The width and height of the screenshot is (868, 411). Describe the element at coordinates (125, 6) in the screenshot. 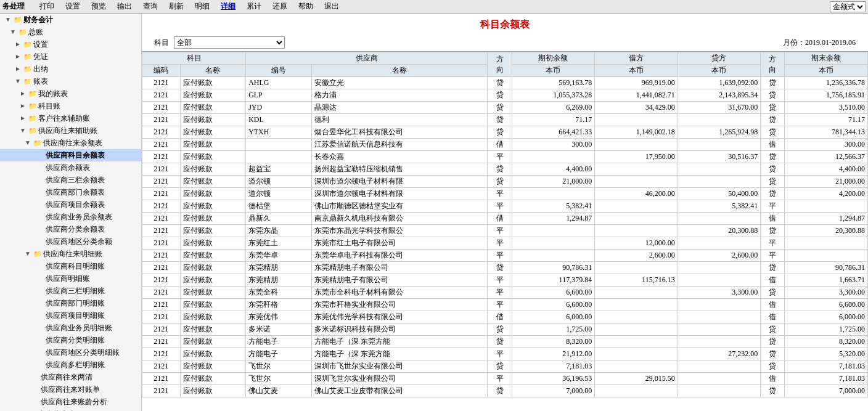

I see `menu-item-输出: 输出` at that location.